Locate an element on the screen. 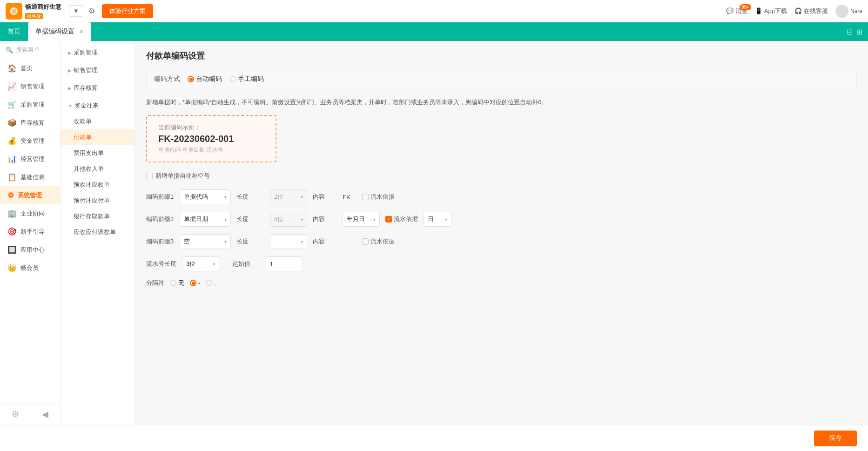 This screenshot has width=868, height=451. manual-encode-option: 手工编码 is located at coordinates (247, 79).